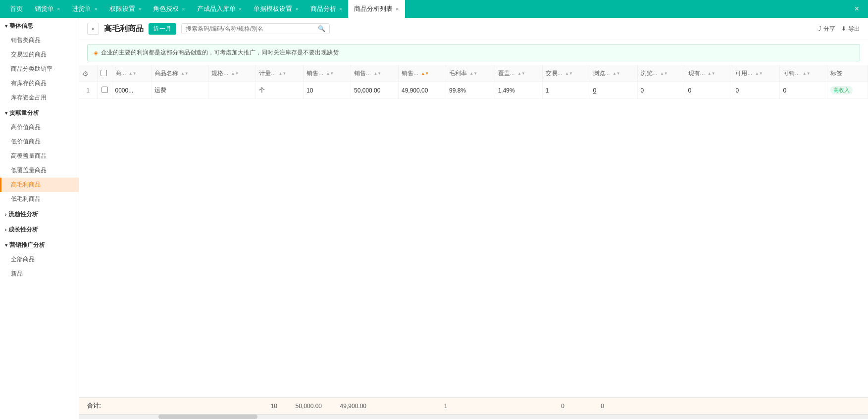 The image size is (868, 419). What do you see at coordinates (473, 91) in the screenshot?
I see `table-row: 1 0000... 运费` at bounding box center [473, 91].